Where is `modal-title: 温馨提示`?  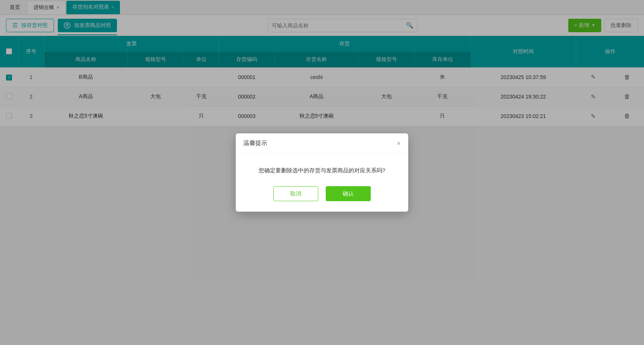
modal-title: 温馨提示 is located at coordinates (255, 143).